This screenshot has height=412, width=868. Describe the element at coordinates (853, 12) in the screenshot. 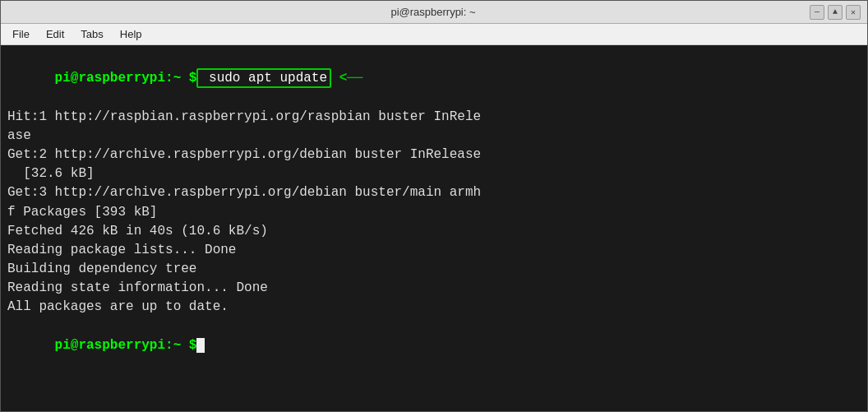

I see `close-button: ✕` at that location.